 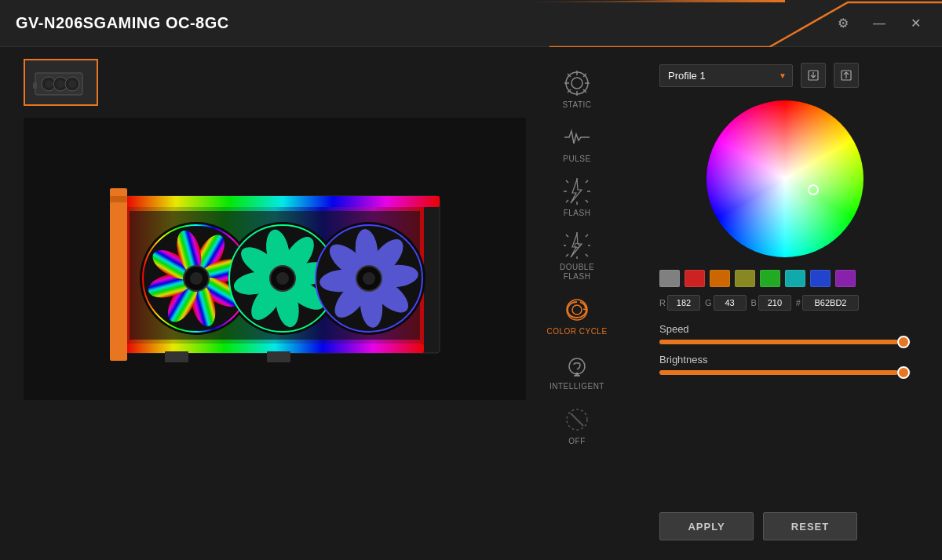 What do you see at coordinates (775, 303) in the screenshot?
I see `b-input` at bounding box center [775, 303].